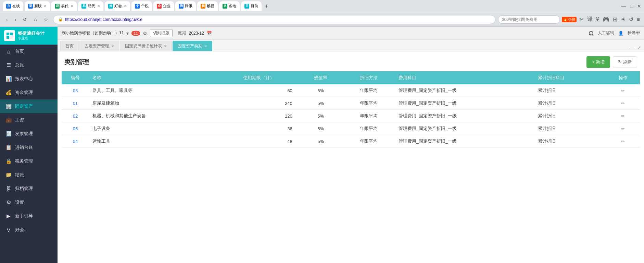 The width and height of the screenshot is (644, 263). I want to click on tab-icon-geshui: 个, so click(137, 6).